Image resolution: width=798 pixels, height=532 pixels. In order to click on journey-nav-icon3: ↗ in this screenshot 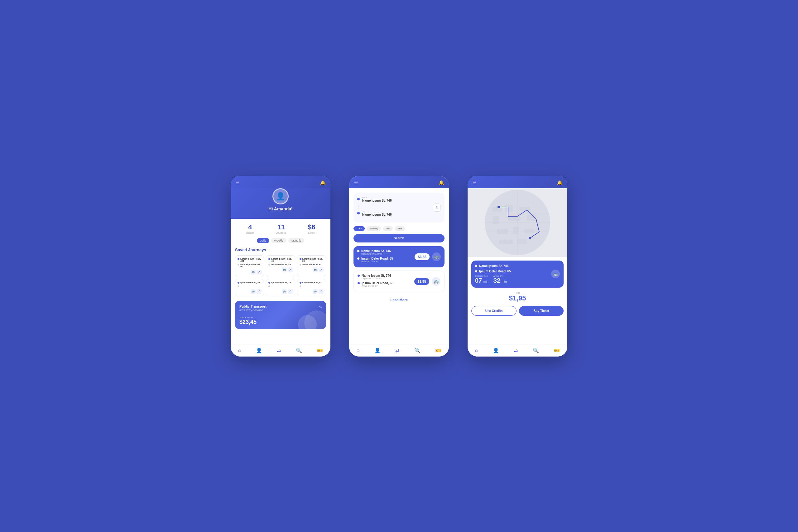, I will do `click(321, 270)`.